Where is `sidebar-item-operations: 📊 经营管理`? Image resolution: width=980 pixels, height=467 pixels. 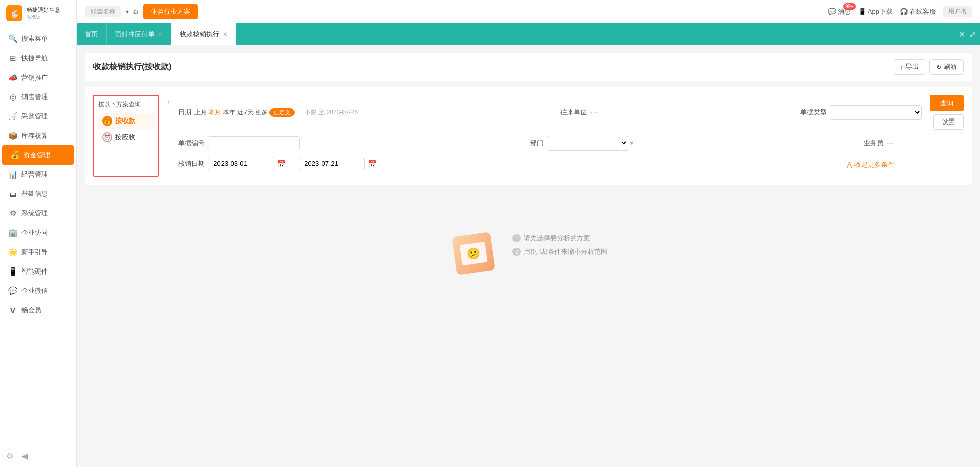
sidebar-item-operations: 📊 经营管理 is located at coordinates (38, 175).